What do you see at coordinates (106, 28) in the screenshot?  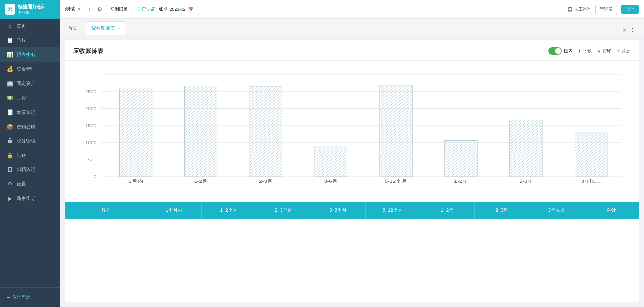 I see `tab-ar-aging: 应收账龄表 ×` at bounding box center [106, 28].